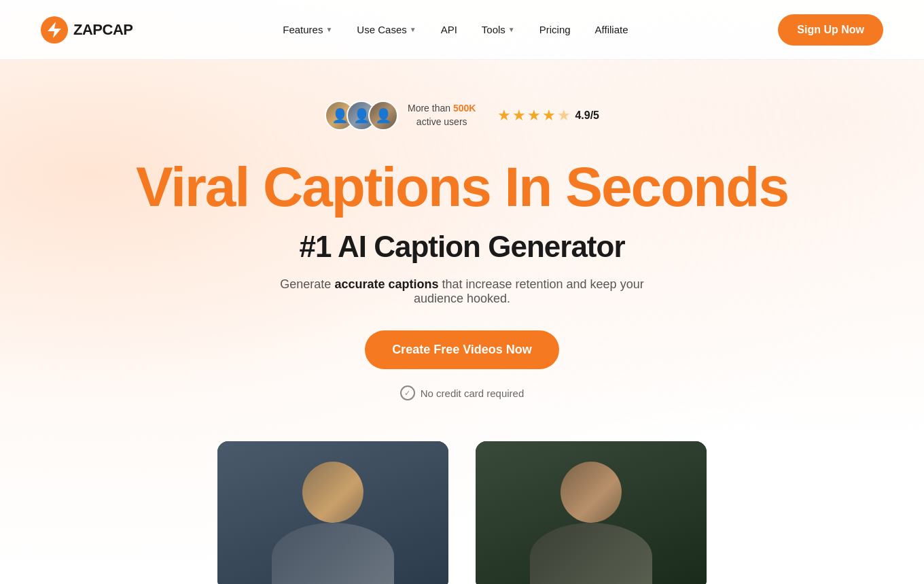 The image size is (924, 584). Describe the element at coordinates (103, 30) in the screenshot. I see `logo-text: ZAPCAP` at that location.